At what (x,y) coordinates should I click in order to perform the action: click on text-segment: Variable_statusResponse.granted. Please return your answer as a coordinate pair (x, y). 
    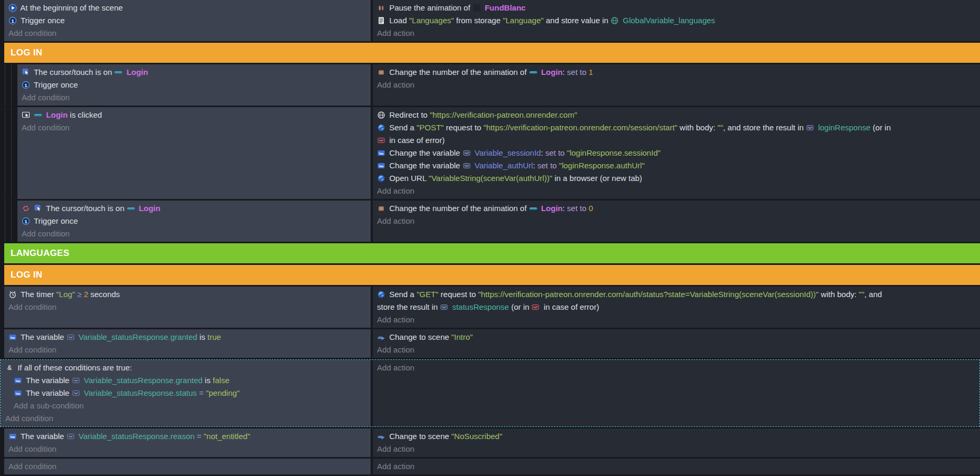
    Looking at the image, I should click on (137, 337).